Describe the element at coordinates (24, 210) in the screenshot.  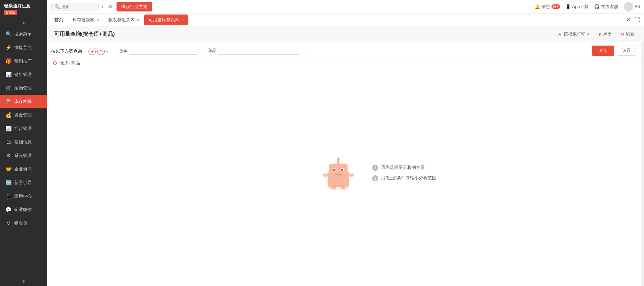
I see `sidebar-item-wechat: 💬 企业微信` at that location.